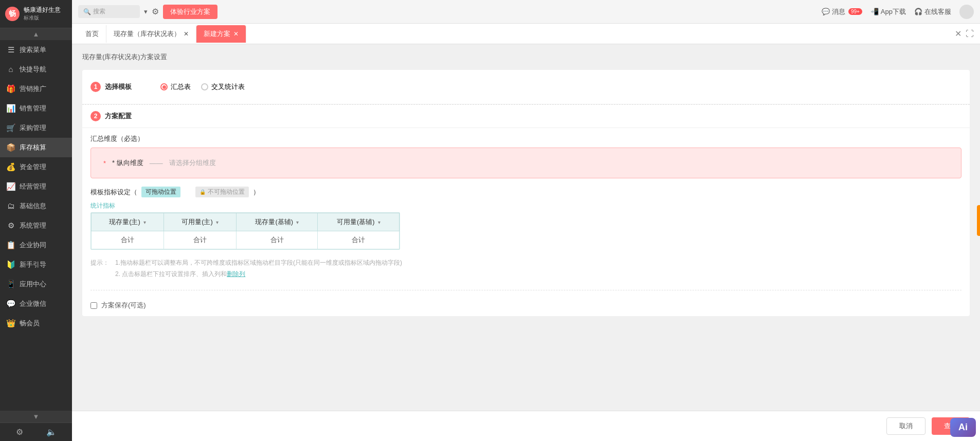 This screenshot has height=441, width=980. I want to click on sidebar-item-new-guide: 🔰 新手引导, so click(36, 265).